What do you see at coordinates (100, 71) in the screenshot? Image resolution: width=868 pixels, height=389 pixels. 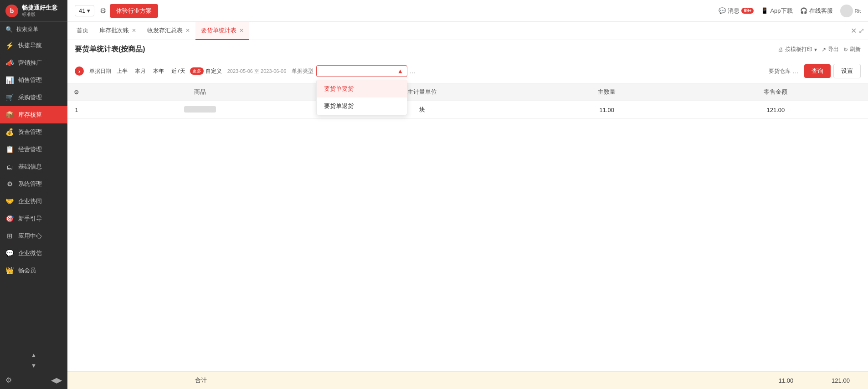 I see `date-label: 单据日期` at bounding box center [100, 71].